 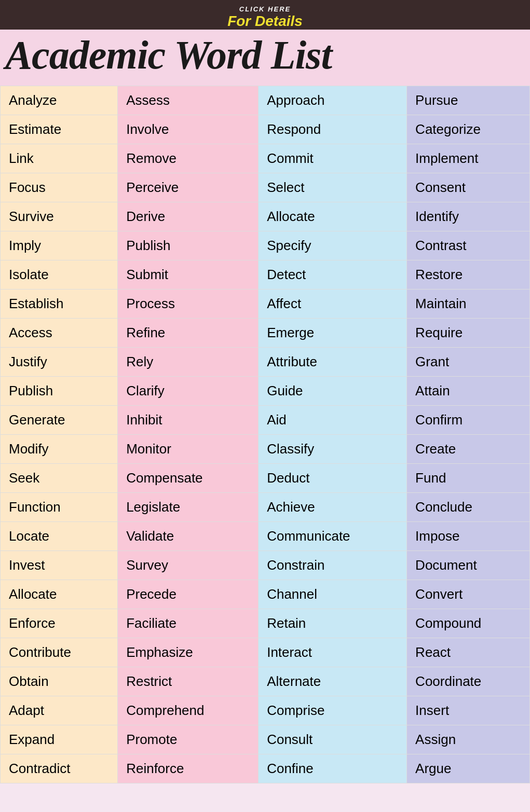 I want to click on table-cell: Deduct, so click(x=333, y=478).